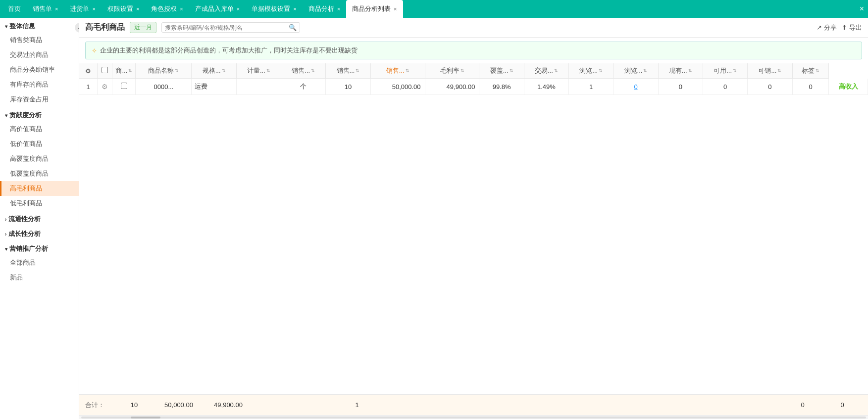 This screenshot has width=868, height=419. What do you see at coordinates (143, 28) in the screenshot?
I see `filter-recent-month-btn: 近一月` at bounding box center [143, 28].